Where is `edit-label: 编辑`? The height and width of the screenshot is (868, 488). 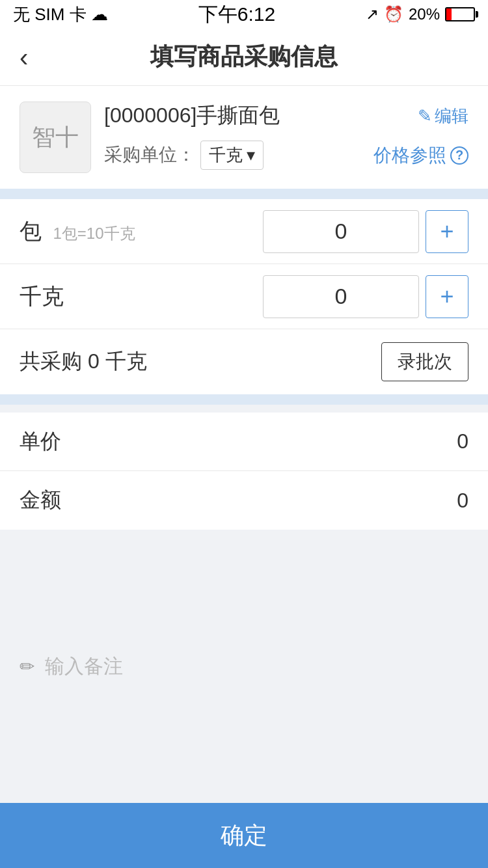 edit-label: 编辑 is located at coordinates (452, 116).